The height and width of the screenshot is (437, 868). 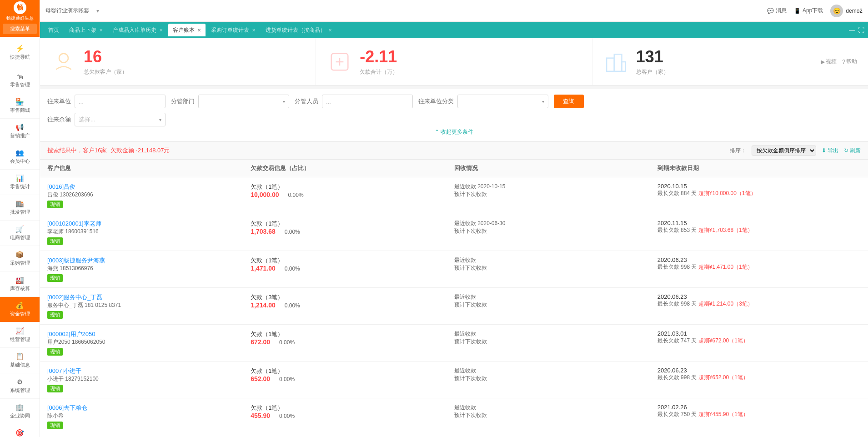 What do you see at coordinates (20, 431) in the screenshot?
I see `sidebar-item-newbie: 🎯 新手引导` at bounding box center [20, 431].